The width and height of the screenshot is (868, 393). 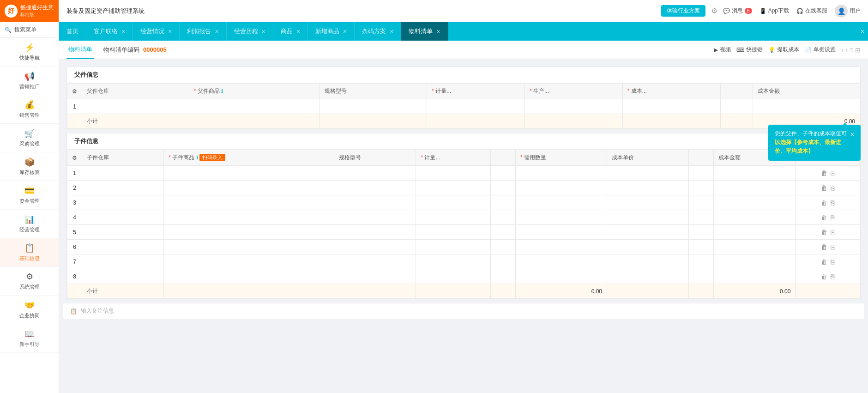 What do you see at coordinates (30, 167) in the screenshot?
I see `sidebar-item-inventory: 📦 库存核算` at bounding box center [30, 167].